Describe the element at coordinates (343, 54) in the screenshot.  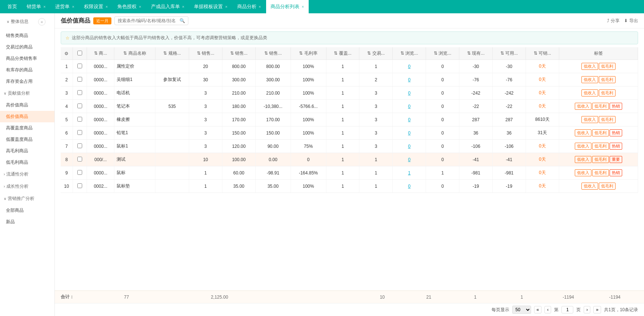
I see `col-coverage: ⇅ 覆盖...` at that location.